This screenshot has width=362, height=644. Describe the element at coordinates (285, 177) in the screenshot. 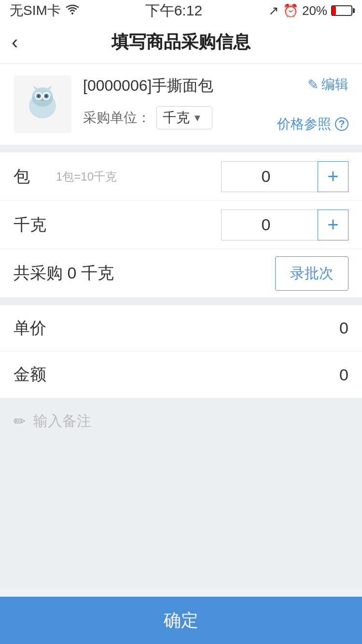

I see `pack-qty-wrap: +` at that location.